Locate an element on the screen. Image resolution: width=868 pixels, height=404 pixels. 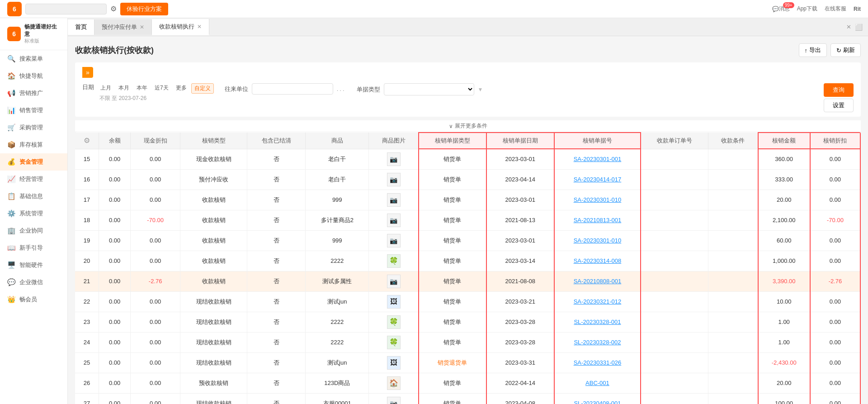
writeoff-number-link: SL-20230408-001 is located at coordinates (597, 402).